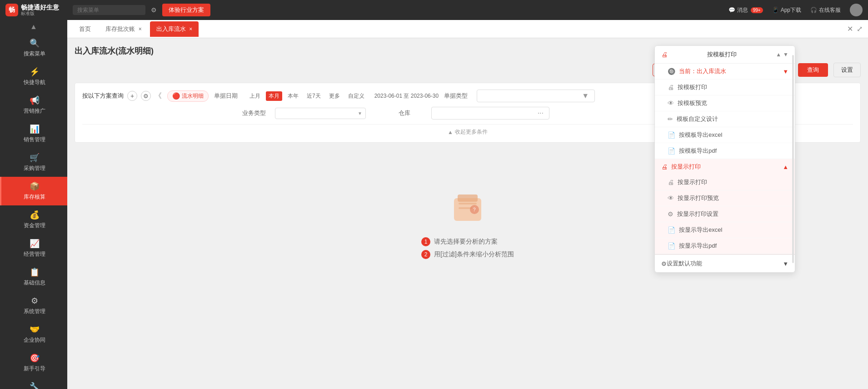 Image resolution: width=868 pixels, height=389 pixels. Describe the element at coordinates (725, 72) in the screenshot. I see `dropdown-current-template: 🔘 当前：出入库流水 ▼` at that location.